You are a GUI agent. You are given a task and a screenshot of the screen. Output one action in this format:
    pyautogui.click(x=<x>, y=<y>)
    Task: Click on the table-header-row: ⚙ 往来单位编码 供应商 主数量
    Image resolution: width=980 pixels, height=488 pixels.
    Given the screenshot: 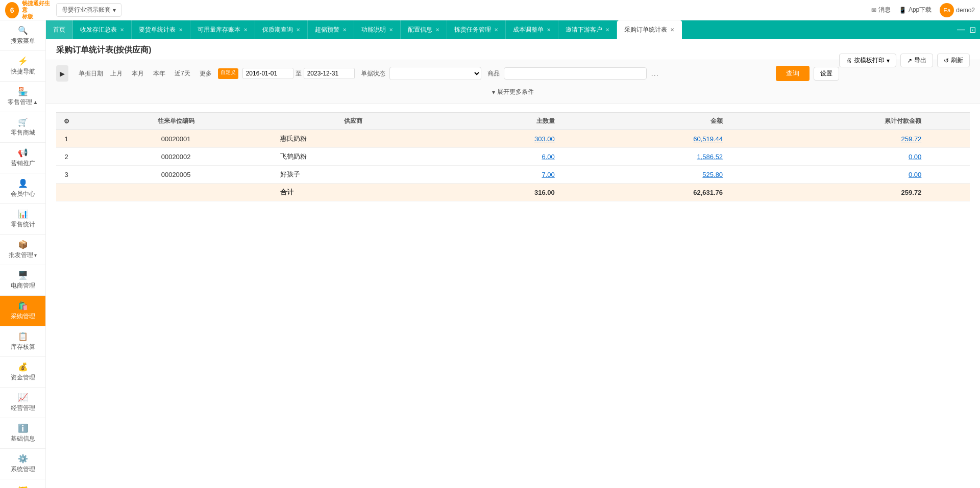 What is the action you would take?
    pyautogui.click(x=513, y=121)
    